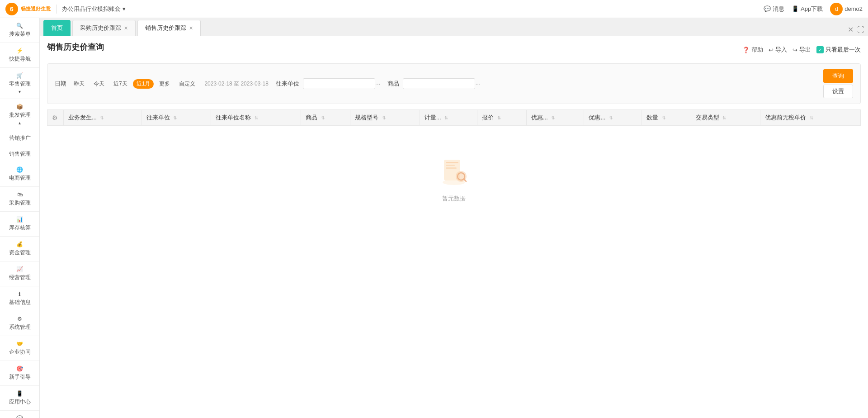 The width and height of the screenshot is (868, 418). What do you see at coordinates (20, 299) in the screenshot?
I see `sidebar-item-basic-info: ℹ 基础信息` at bounding box center [20, 299].